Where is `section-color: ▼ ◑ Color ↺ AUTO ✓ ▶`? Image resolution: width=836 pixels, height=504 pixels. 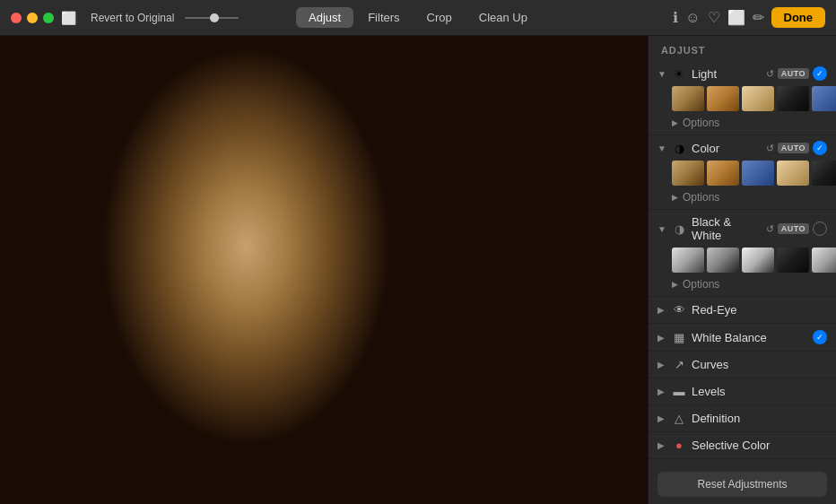
section-color: ▼ ◑ Color ↺ AUTO ✓ ▶ is located at coordinates (743, 172).